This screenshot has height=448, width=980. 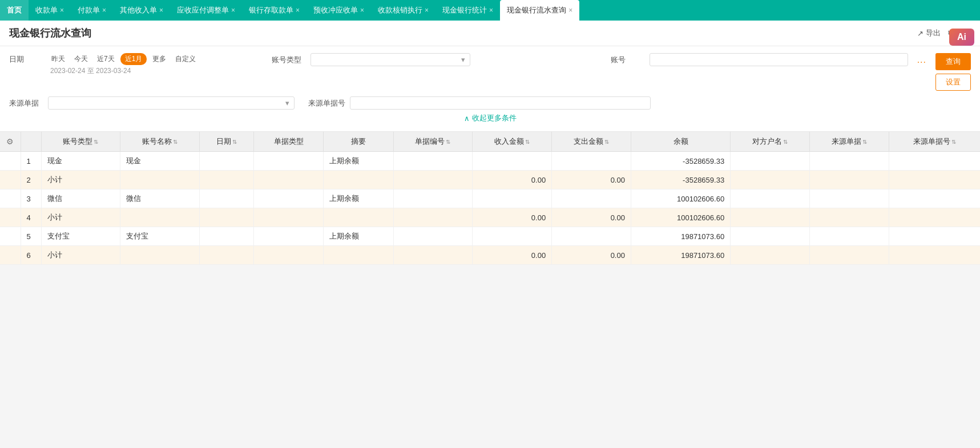 What do you see at coordinates (490, 117) in the screenshot?
I see `collapse-bar: ∧ 收起更多条件` at bounding box center [490, 117].